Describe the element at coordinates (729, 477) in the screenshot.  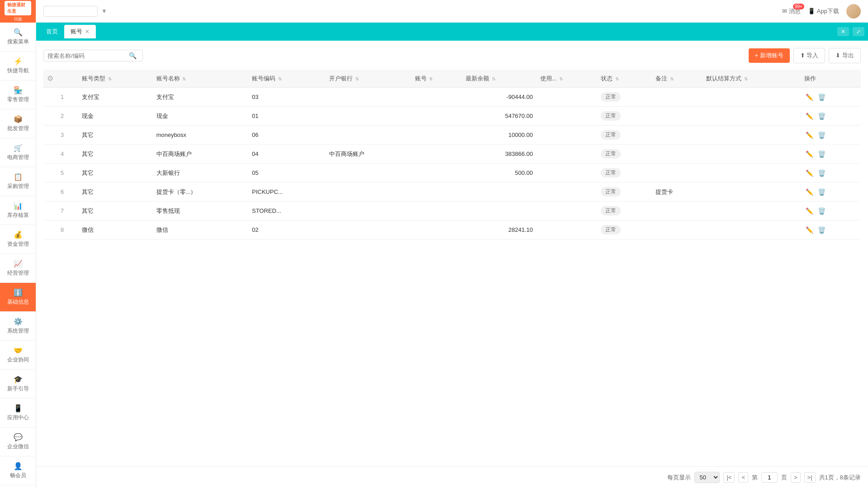
I see `first-page-button: |<` at that location.